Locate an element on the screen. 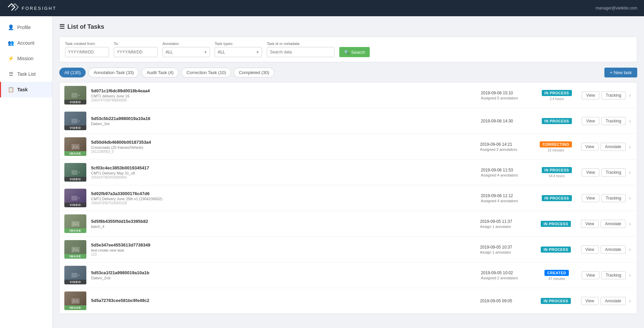 The width and height of the screenshot is (644, 328). filter-from-input is located at coordinates (87, 52).